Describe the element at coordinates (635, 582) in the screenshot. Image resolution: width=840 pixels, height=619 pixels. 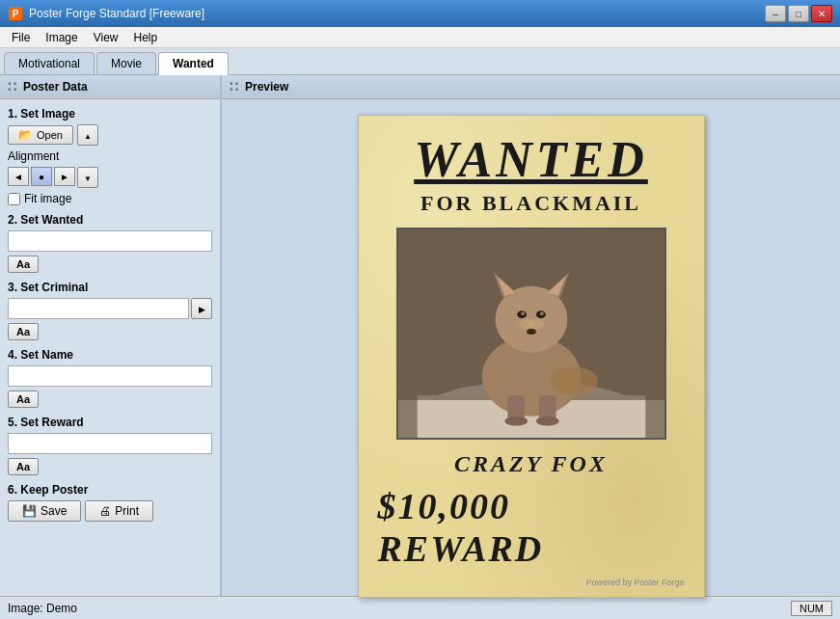
I see `poster-watermark: Powered by Poster Forge` at that location.